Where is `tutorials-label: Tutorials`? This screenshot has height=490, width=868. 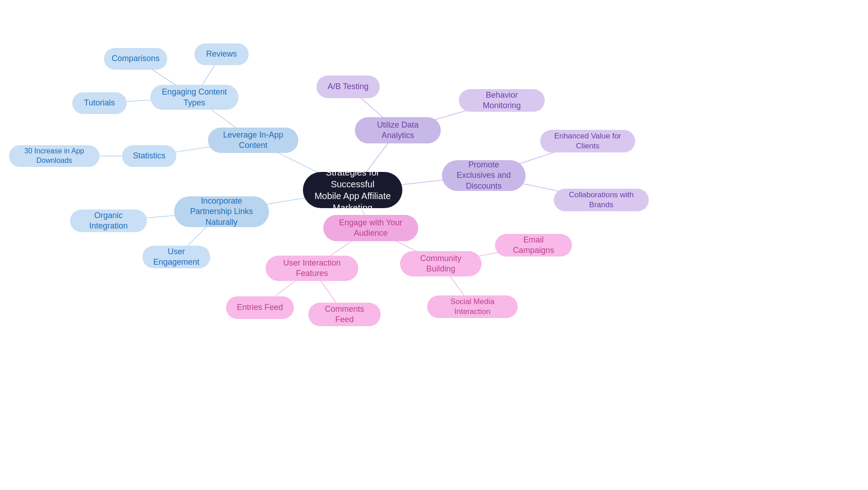 tutorials-label: Tutorials is located at coordinates (99, 103).